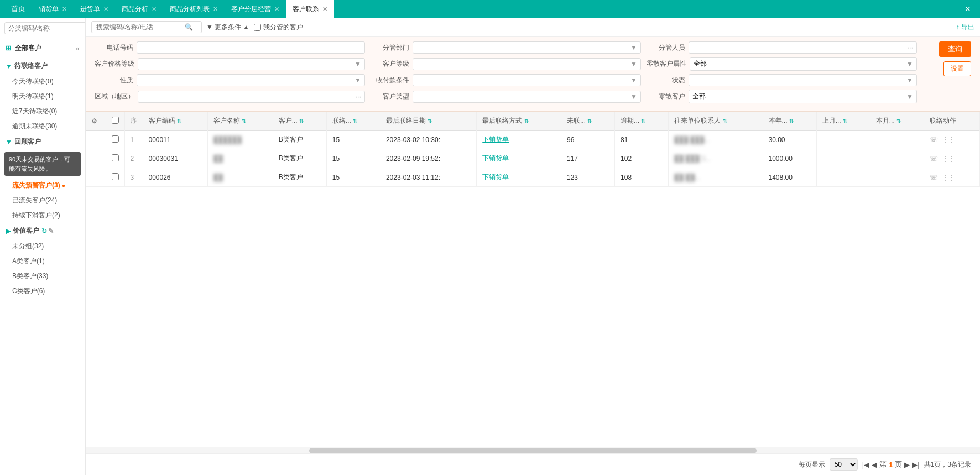  What do you see at coordinates (44, 231) in the screenshot?
I see `refresh-icon: ↻` at bounding box center [44, 231].